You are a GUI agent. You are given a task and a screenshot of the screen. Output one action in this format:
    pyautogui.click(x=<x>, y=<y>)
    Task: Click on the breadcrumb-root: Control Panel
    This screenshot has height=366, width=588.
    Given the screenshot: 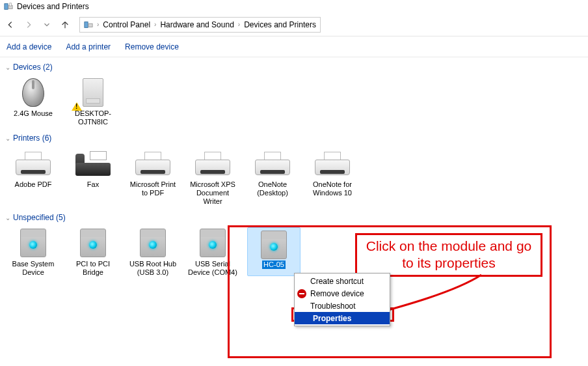 What is the action you would take?
    pyautogui.click(x=126, y=25)
    